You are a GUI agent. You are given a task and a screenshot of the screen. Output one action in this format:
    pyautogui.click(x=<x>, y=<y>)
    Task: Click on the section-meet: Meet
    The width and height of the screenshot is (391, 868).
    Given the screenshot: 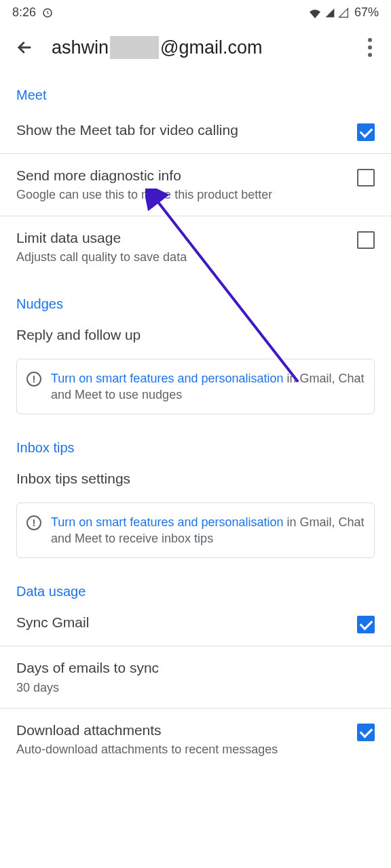 What is the action you would take?
    pyautogui.click(x=196, y=94)
    